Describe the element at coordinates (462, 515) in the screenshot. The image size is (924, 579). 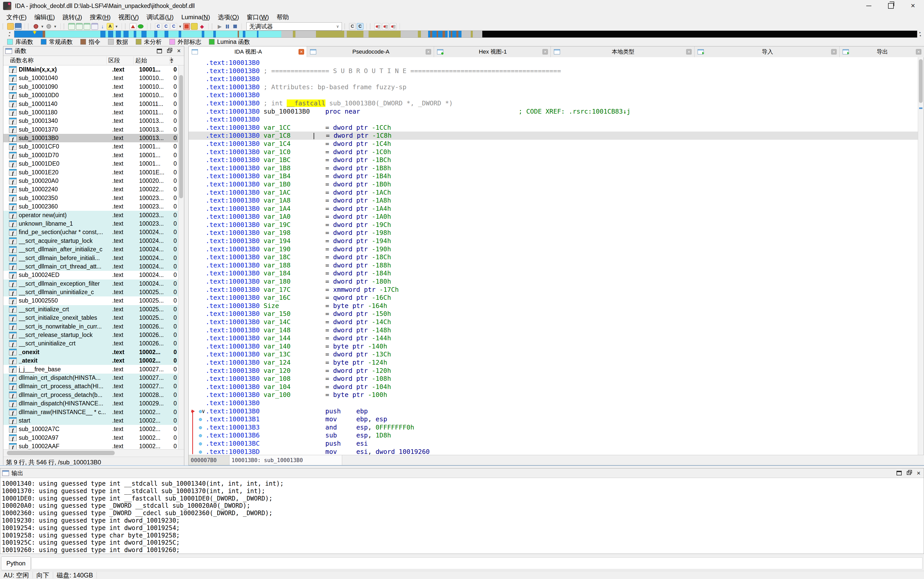
I see `output-log: 10001340: using guessed type int __stdca…` at that location.